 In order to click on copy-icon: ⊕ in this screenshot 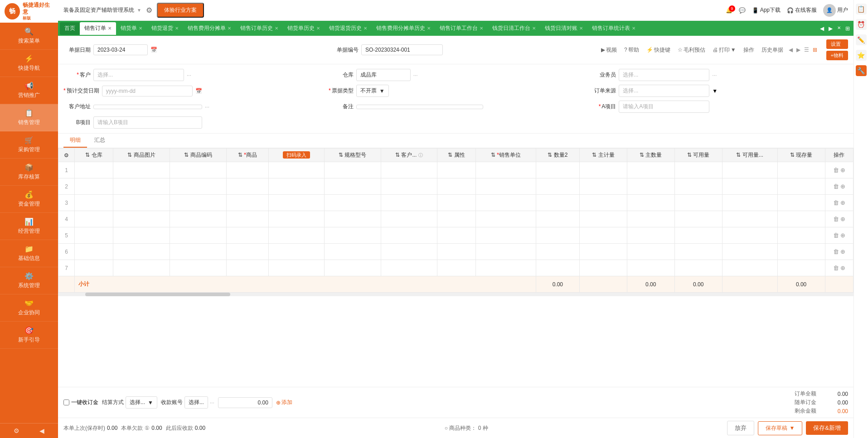, I will do `click(843, 187)`.